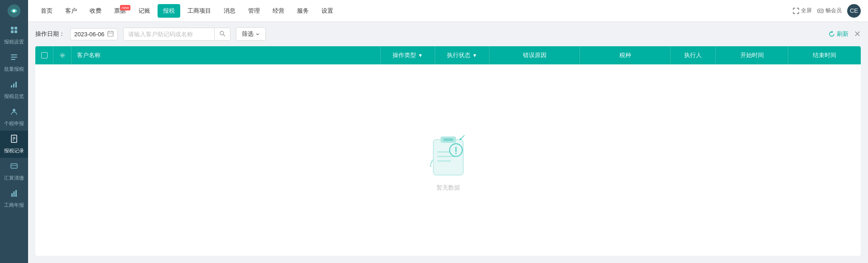 Image resolution: width=868 pixels, height=263 pixels. Describe the element at coordinates (625, 55) in the screenshot. I see `th-tax-type: 税种` at that location.